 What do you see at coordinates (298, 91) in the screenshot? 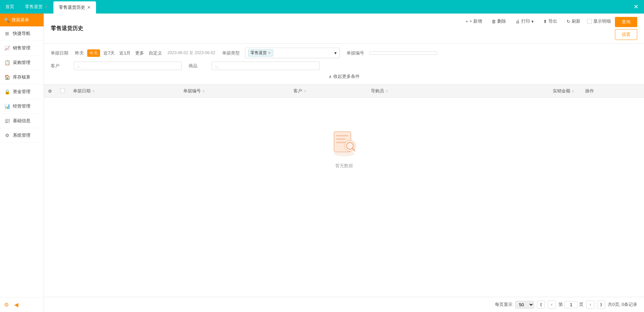
I see `table-col-customer-label: 客户` at bounding box center [298, 91].